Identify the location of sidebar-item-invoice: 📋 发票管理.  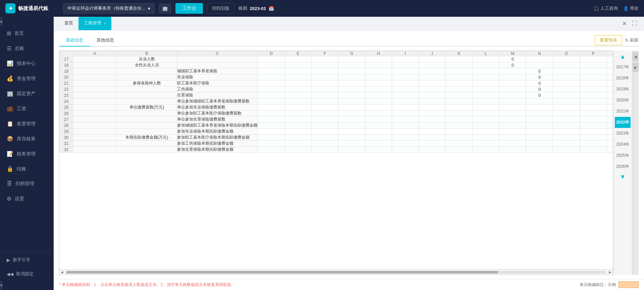
(27, 124).